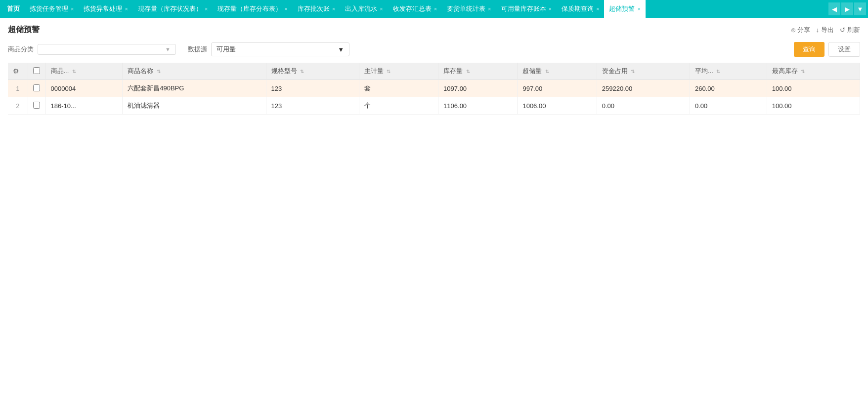 This screenshot has height=395, width=868. What do you see at coordinates (374, 71) in the screenshot?
I see `column-unit-label: 主计量` at bounding box center [374, 71].